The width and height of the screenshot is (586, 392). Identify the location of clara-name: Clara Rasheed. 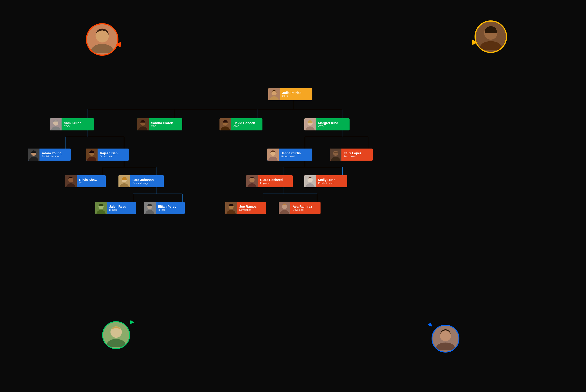
(271, 180).